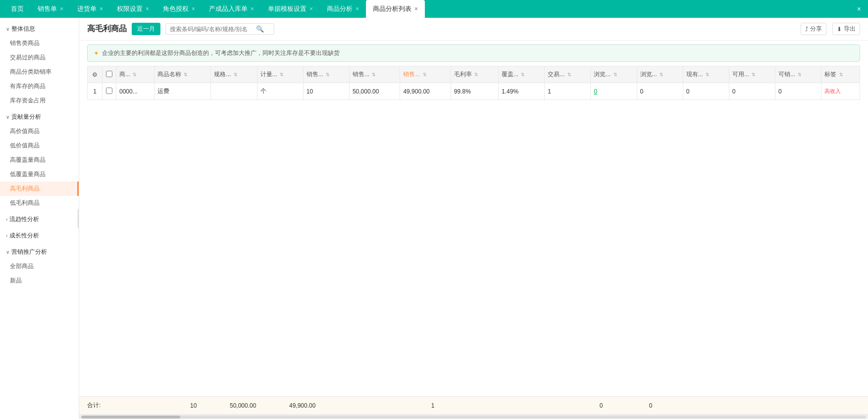  What do you see at coordinates (236, 75) in the screenshot?
I see `sort-icon-spec: ⇅` at bounding box center [236, 75].